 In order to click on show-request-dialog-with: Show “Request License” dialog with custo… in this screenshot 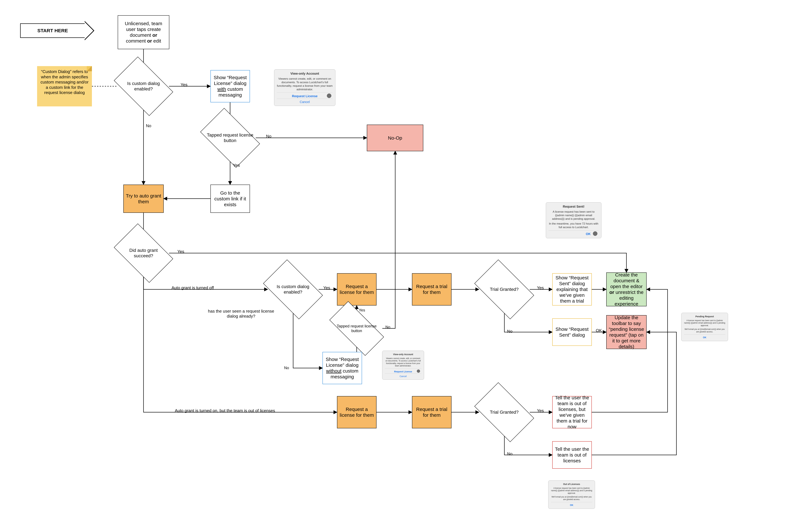, I will do `click(230, 86)`.